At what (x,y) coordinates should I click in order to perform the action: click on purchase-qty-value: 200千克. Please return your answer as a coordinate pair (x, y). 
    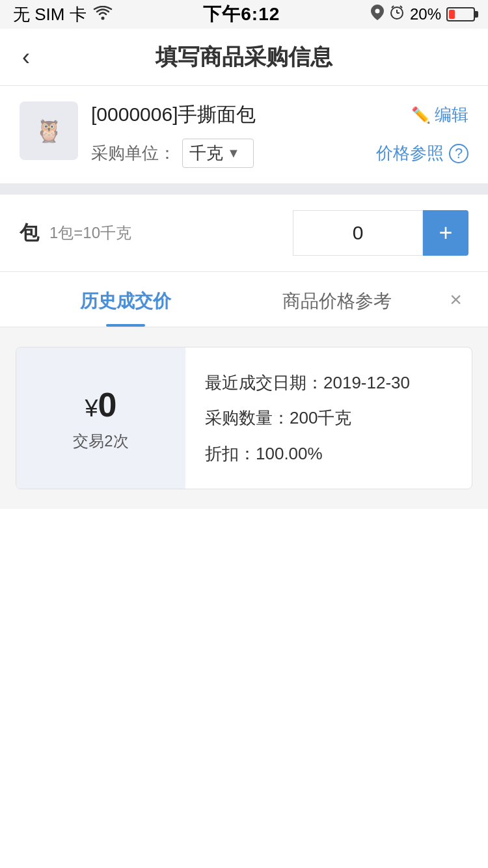
    Looking at the image, I should click on (320, 418).